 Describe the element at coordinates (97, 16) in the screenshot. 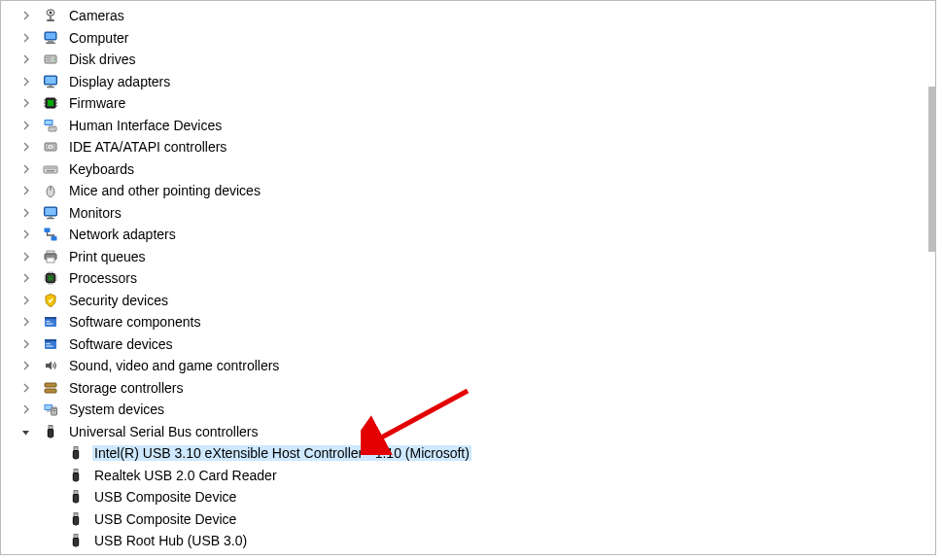

I see `tree-item-label: Cameras` at that location.